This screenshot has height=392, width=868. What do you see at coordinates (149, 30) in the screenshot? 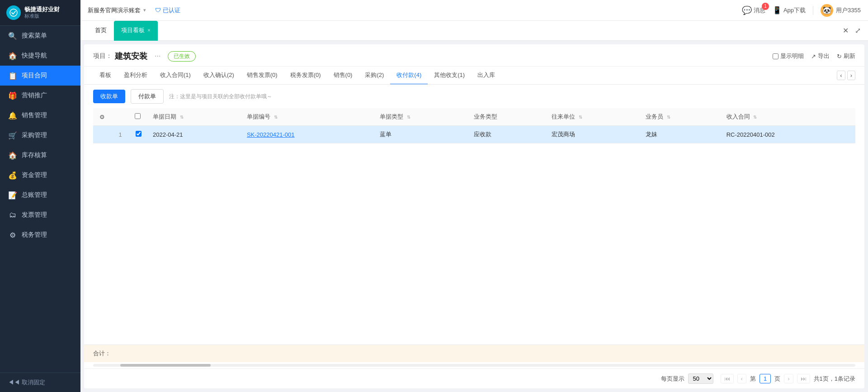
I see `tab-close-icon: ×` at bounding box center [149, 30].